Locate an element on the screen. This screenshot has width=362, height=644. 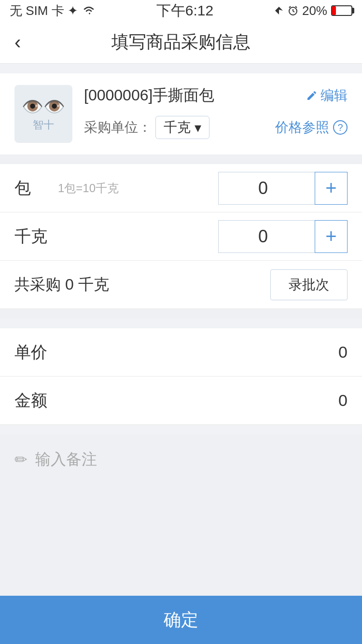
edit-label: 编辑 is located at coordinates (334, 96).